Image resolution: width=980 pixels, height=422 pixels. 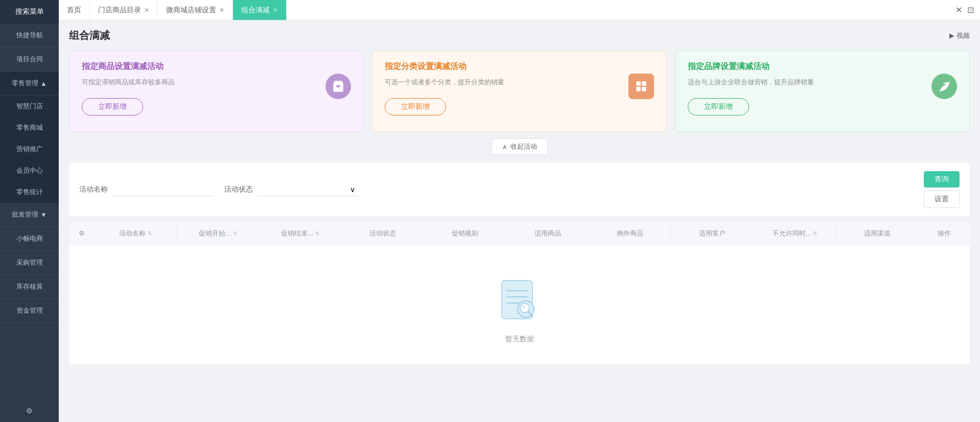 I want to click on th-applicable-channel: 适用渠道, so click(x=878, y=233).